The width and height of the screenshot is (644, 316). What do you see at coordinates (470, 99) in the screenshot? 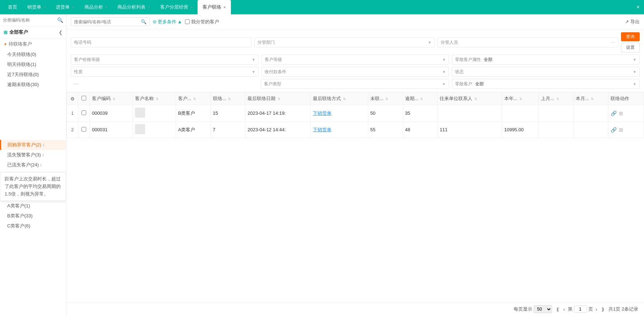
I see `th-contact-person: 往来单位联系人 ⇅` at bounding box center [470, 99].